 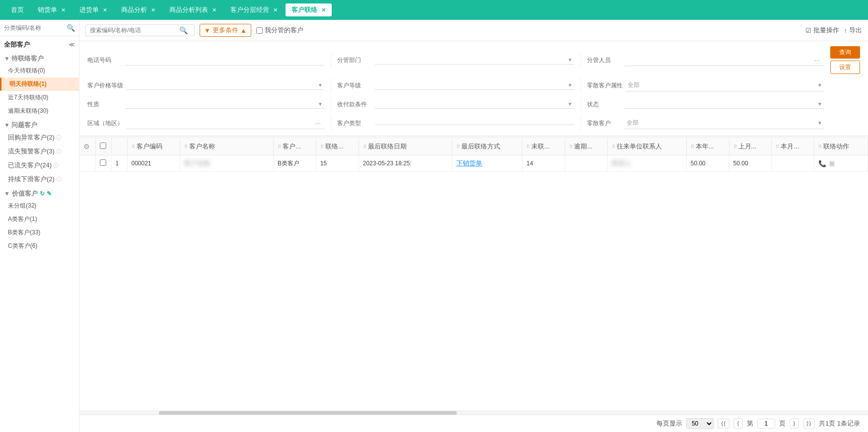 What do you see at coordinates (725, 85) in the screenshot?
I see `filter-retail-attr-select: 全部 ▼` at bounding box center [725, 85].